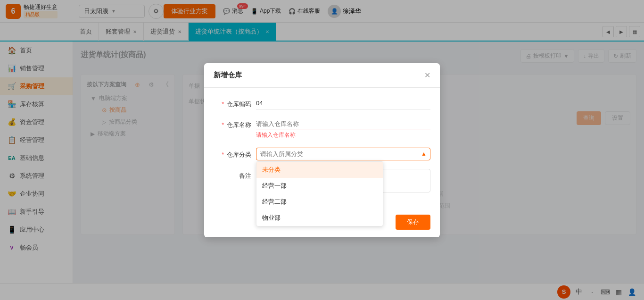 This screenshot has width=644, height=300. Describe the element at coordinates (343, 135) in the screenshot. I see `name-error-msg: 请输入仓库名称` at that location.